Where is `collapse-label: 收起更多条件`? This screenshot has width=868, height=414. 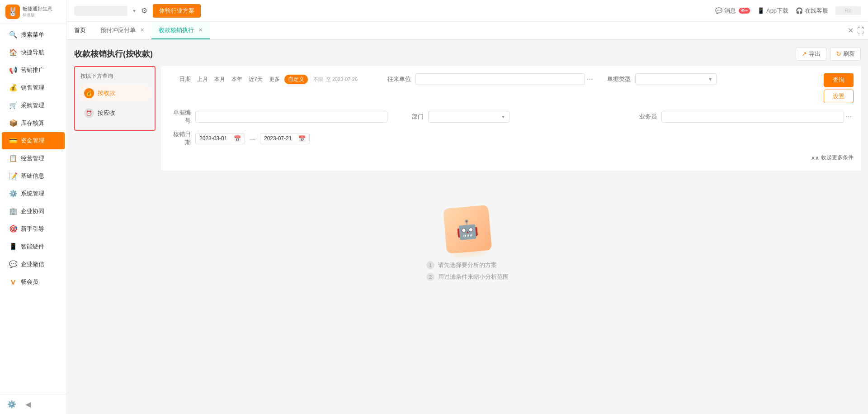 collapse-label: 收起更多条件 is located at coordinates (837, 157).